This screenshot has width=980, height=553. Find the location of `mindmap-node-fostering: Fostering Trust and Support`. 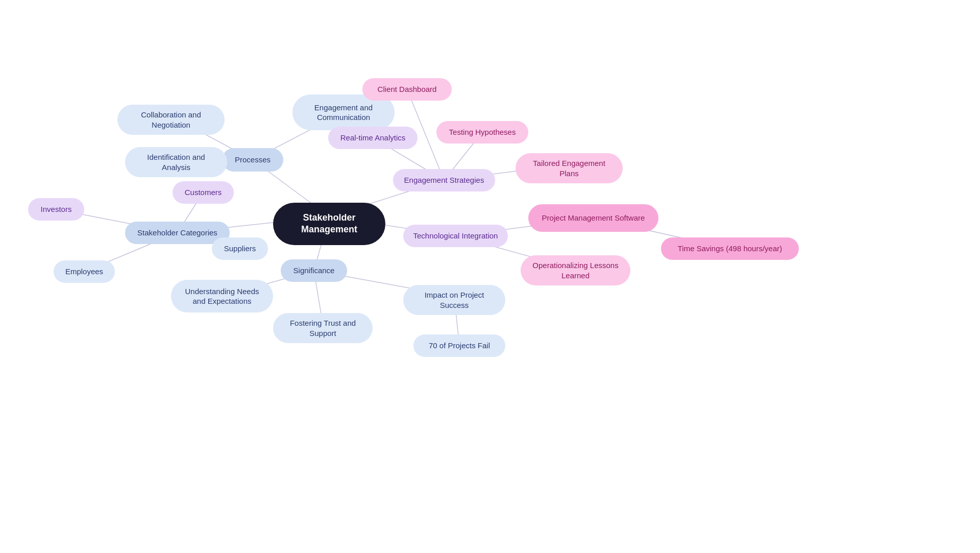

mindmap-node-fostering: Fostering Trust and Support is located at coordinates (323, 328).